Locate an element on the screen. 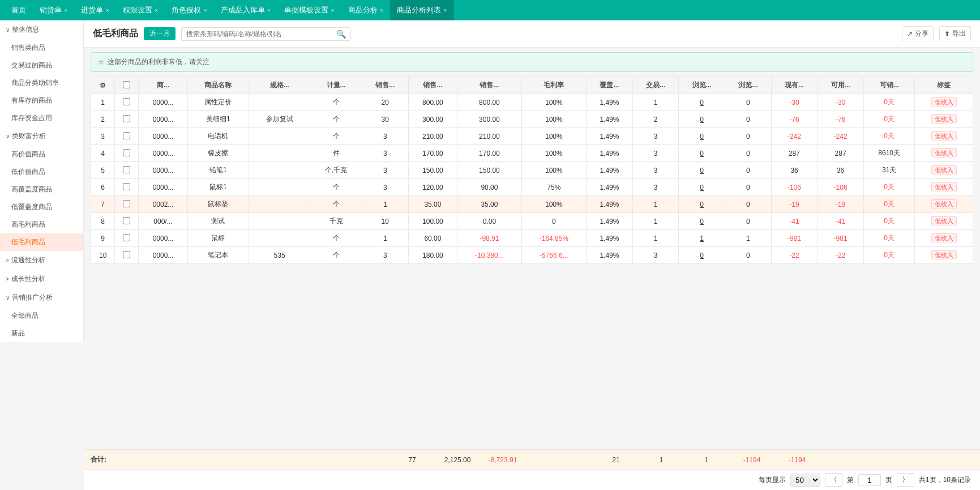 This screenshot has width=980, height=490. col-header-tag: 标签 is located at coordinates (944, 86).